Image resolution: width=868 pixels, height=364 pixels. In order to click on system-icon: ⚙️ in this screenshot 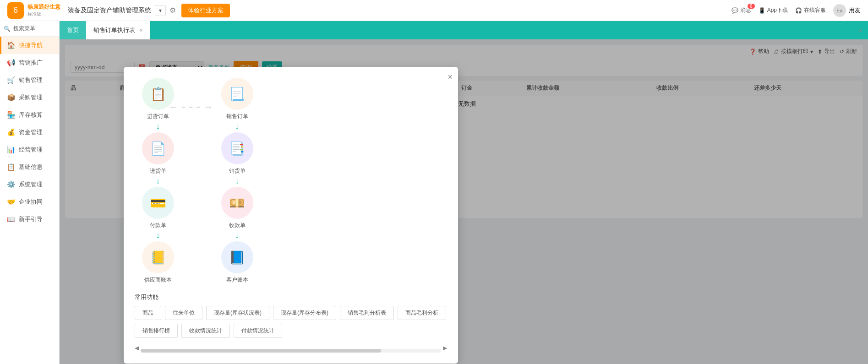, I will do `click(11, 185)`.